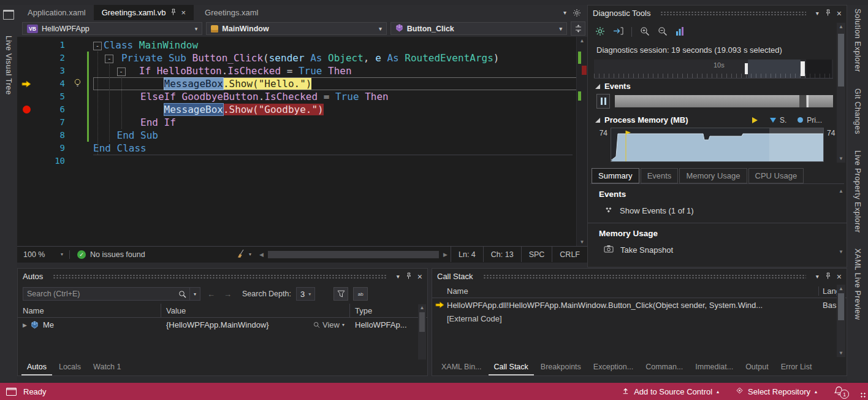  Describe the element at coordinates (70, 367) in the screenshot. I see `autos-tab: Locals` at that location.